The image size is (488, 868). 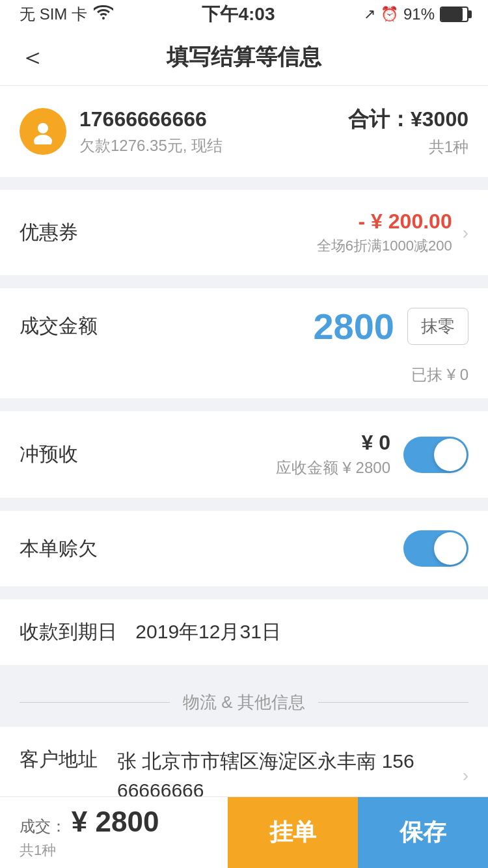 I want to click on location-icon: ↗, so click(x=370, y=14).